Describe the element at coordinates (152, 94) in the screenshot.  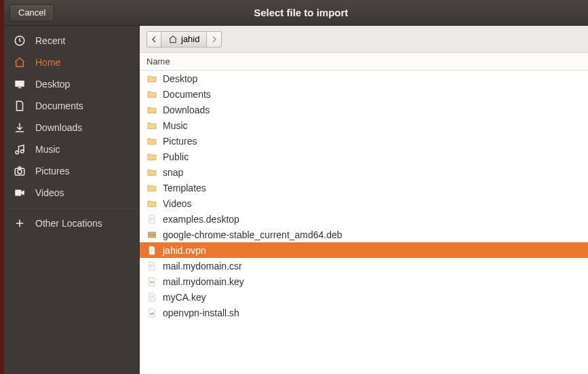
I see `folder-docs-icon` at that location.